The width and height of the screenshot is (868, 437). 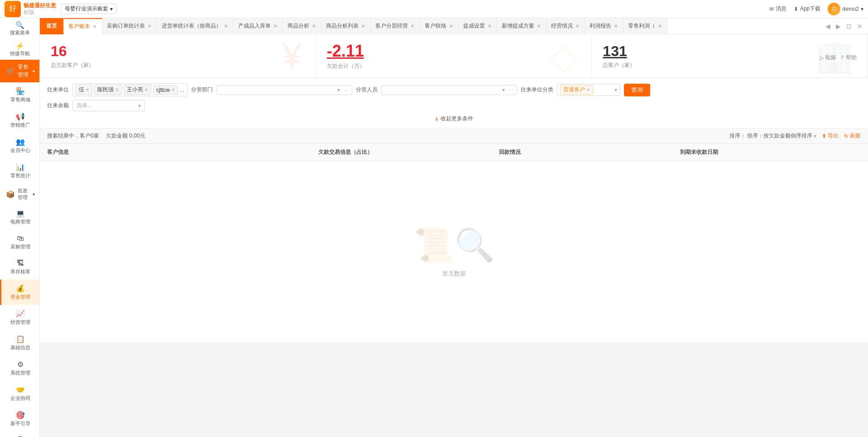 What do you see at coordinates (20, 248) in the screenshot?
I see `sidebar-nav: 🛒 零售管理 ▾ 🏪 零售商城 📢 营销推广 👥 会员中心 📊` at bounding box center [20, 248].